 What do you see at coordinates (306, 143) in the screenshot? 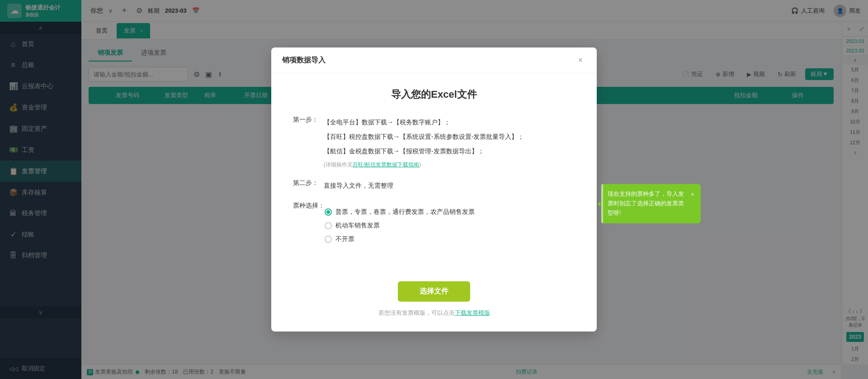
I see `step1-label: 第一步：` at bounding box center [306, 143].